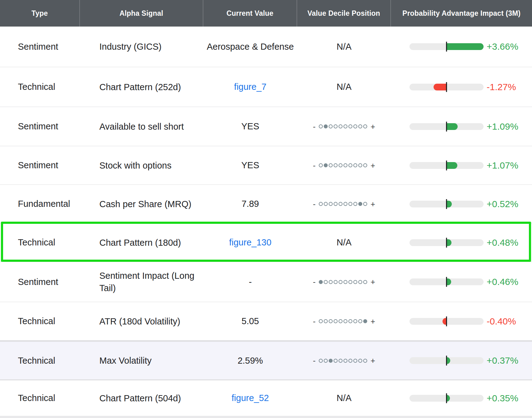 The image size is (532, 418). I want to click on figure-link: figure_52, so click(251, 398).